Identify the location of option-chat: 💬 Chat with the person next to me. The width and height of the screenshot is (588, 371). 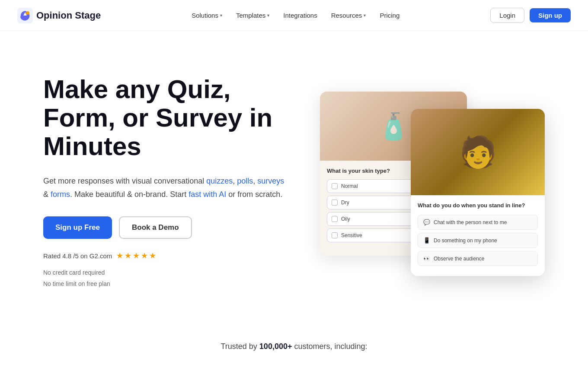
(478, 222).